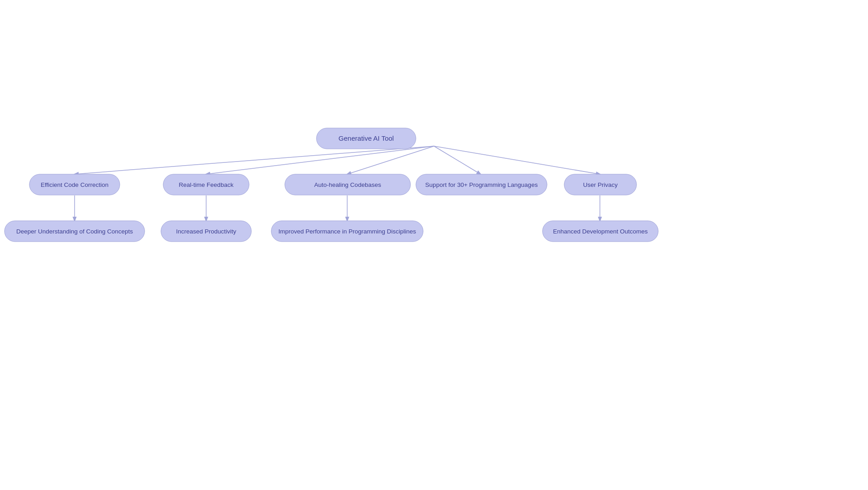 The width and height of the screenshot is (868, 490). What do you see at coordinates (347, 232) in the screenshot?
I see `node-performance-label: Improved Performance in Programming Disc…` at bounding box center [347, 232].